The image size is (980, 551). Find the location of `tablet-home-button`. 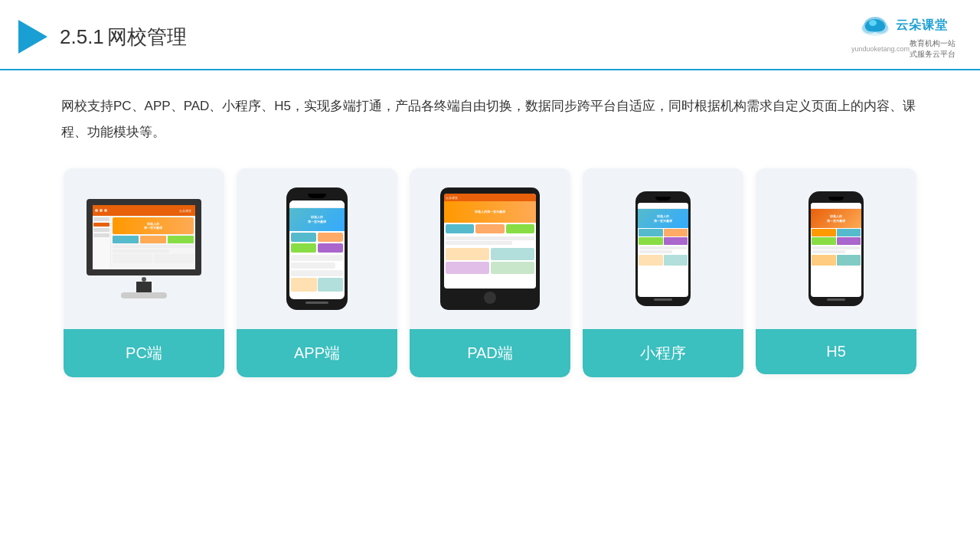

tablet-home-button is located at coordinates (490, 298).